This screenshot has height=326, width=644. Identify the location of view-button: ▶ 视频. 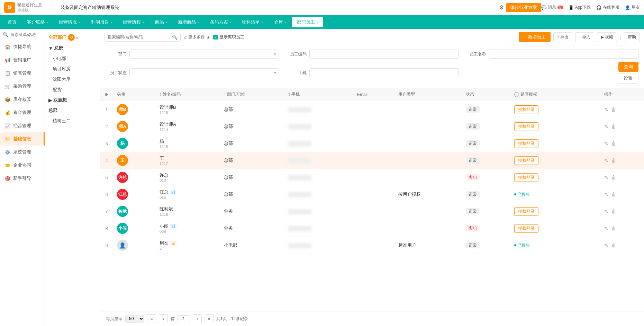
(607, 37).